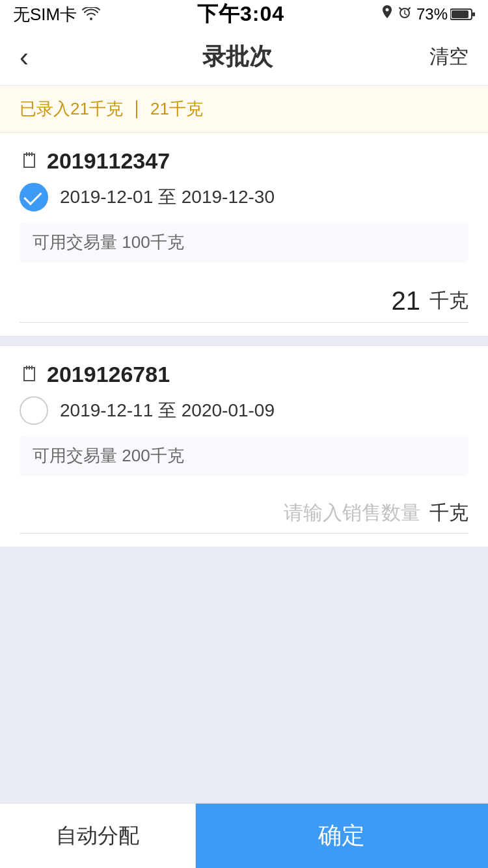  I want to click on section-separator, so click(244, 341).